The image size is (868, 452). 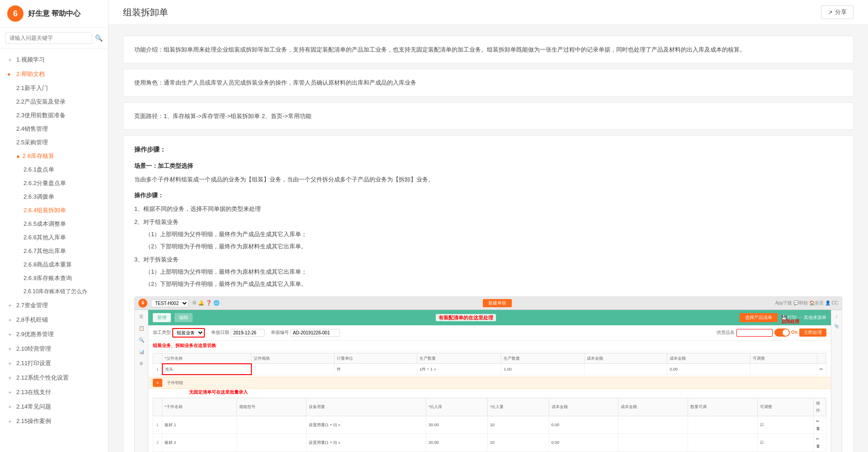 I want to click on step2-2: （2）下部明细为子件明细，最终作为原材料生成其它出库单。, so click(x=488, y=246).